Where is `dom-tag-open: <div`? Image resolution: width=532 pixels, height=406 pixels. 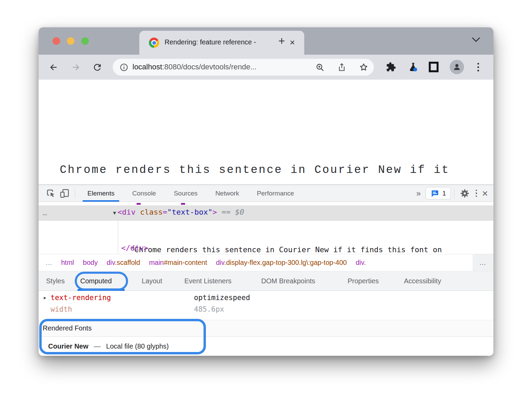
dom-tag-open: <div is located at coordinates (129, 212).